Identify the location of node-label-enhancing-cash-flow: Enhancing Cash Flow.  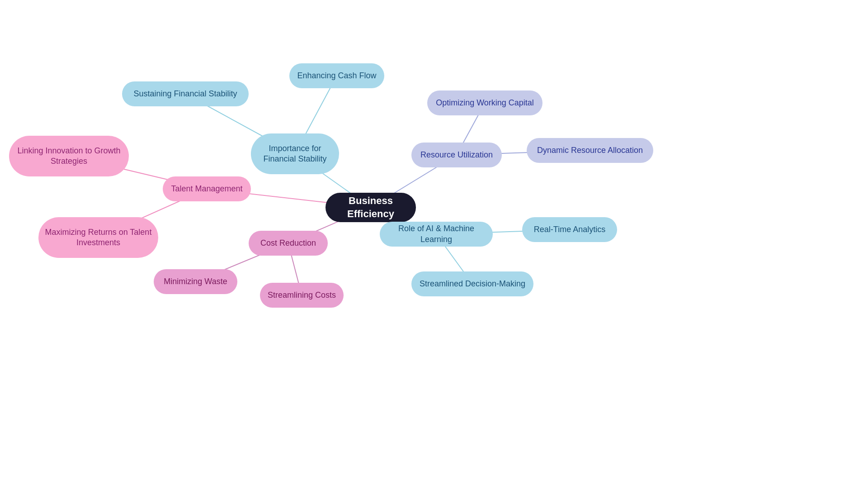
(336, 76).